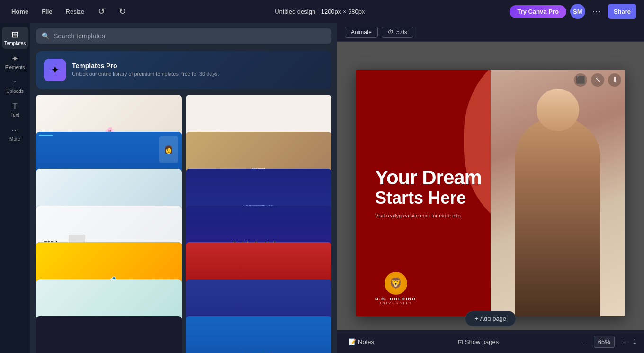  Describe the element at coordinates (15, 67) in the screenshot. I see `sidebar-item-elements-label: Elements` at that location.